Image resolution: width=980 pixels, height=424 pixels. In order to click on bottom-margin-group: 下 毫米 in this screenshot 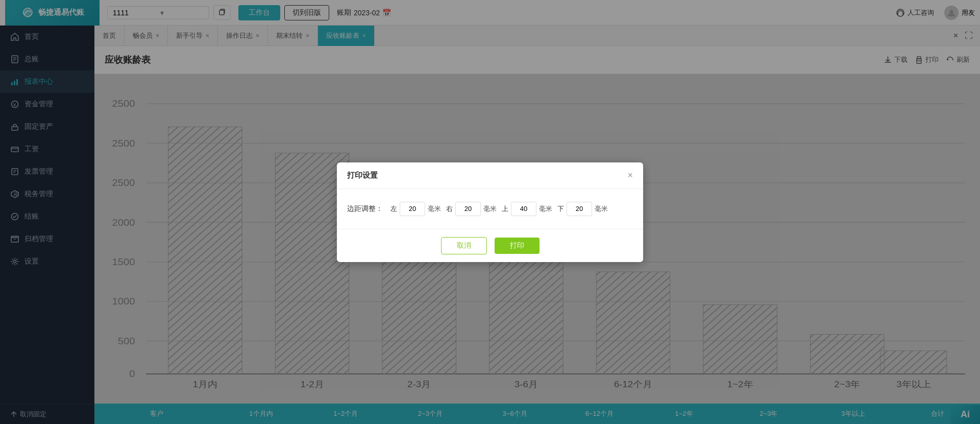, I will do `click(583, 209)`.